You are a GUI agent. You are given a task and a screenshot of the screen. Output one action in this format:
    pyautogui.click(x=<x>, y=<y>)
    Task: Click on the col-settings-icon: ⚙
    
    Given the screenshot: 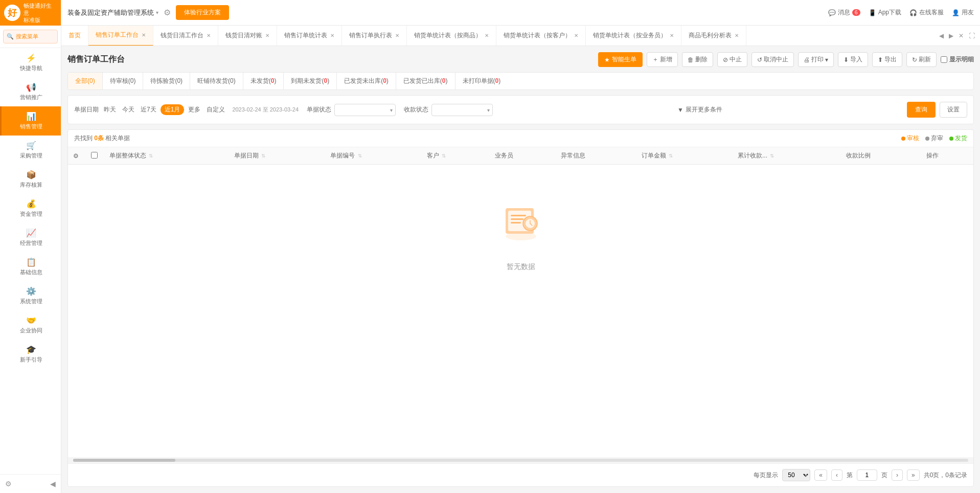 What is the action you would take?
    pyautogui.click(x=76, y=156)
    